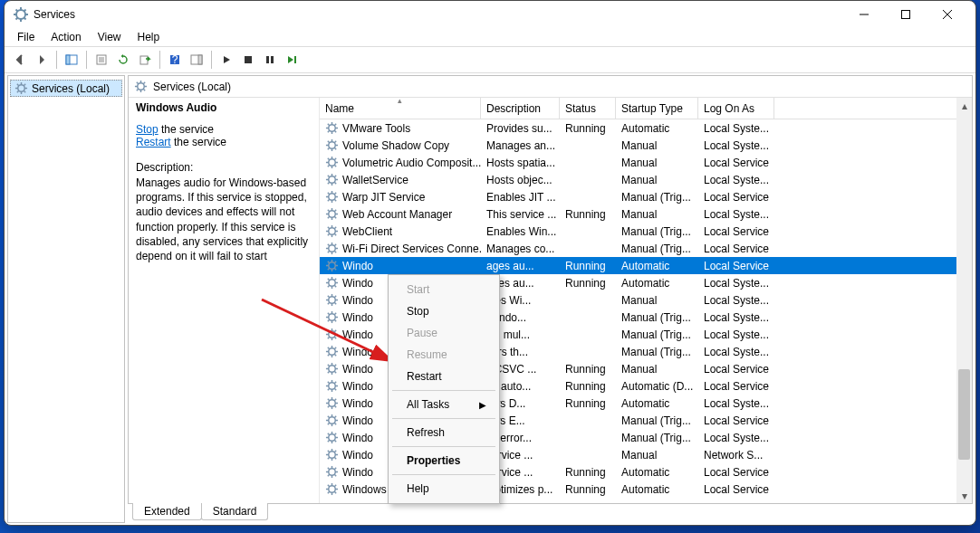 This screenshot has height=533, width=980. I want to click on table-row: Warp JIT ServiceEnables JIT ...Manual (T…, so click(646, 197).